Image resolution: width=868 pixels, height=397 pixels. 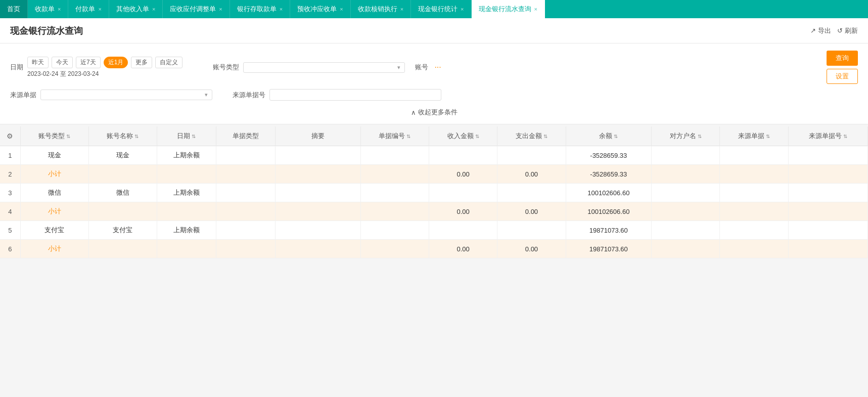 I want to click on export-icon: ↗, so click(x=813, y=30).